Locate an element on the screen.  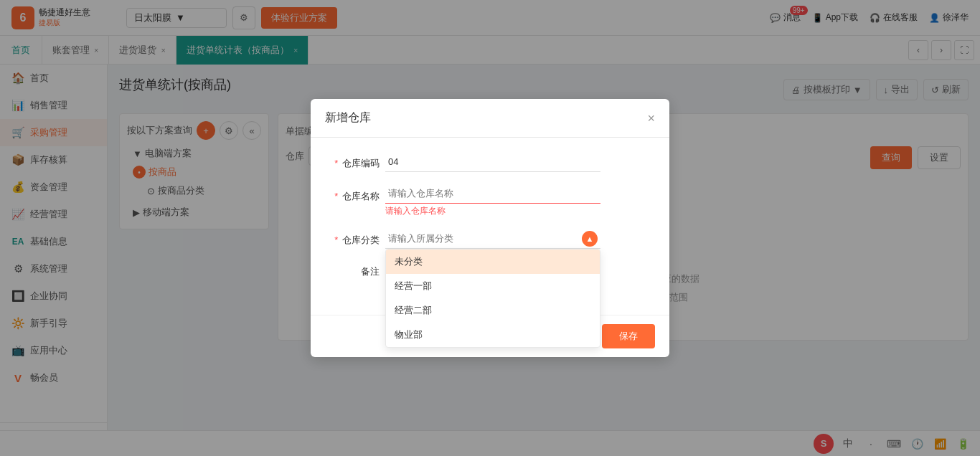
warehouse-category-label: * 仓库分类 is located at coordinates (357, 238).